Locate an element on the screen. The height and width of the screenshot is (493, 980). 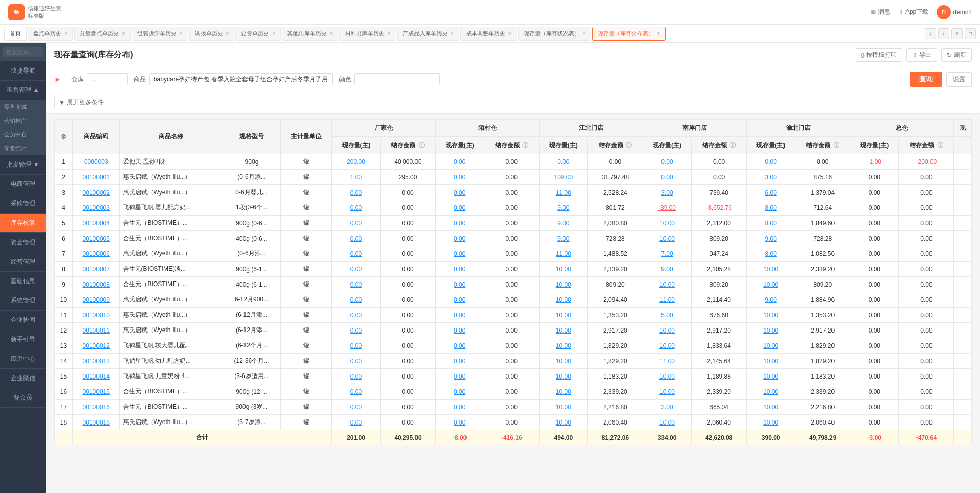
sidebar-item-quicknav: 快捷导航 is located at coordinates (23, 71).